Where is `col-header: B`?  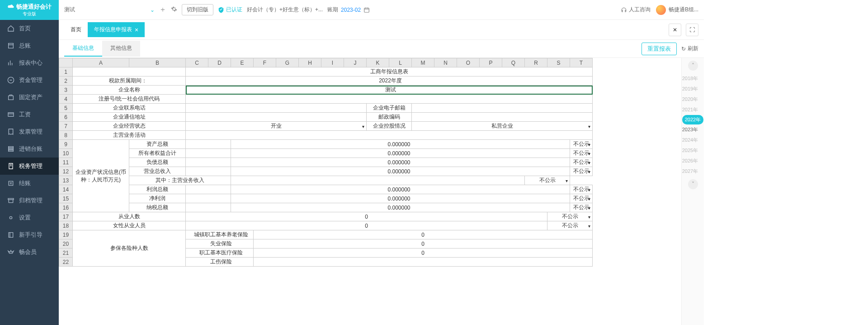 col-header: B is located at coordinates (157, 63).